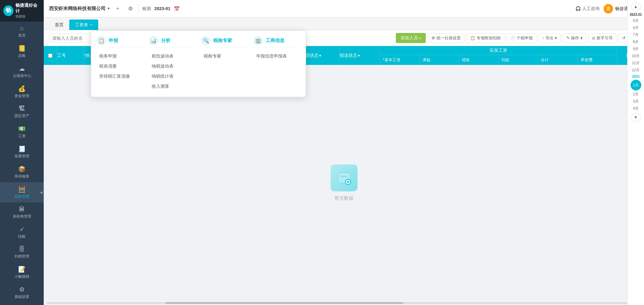 Image resolution: width=644 pixels, height=305 pixels. Describe the element at coordinates (22, 156) in the screenshot. I see `sidebar-label-invoice: 发票管理` at that location.